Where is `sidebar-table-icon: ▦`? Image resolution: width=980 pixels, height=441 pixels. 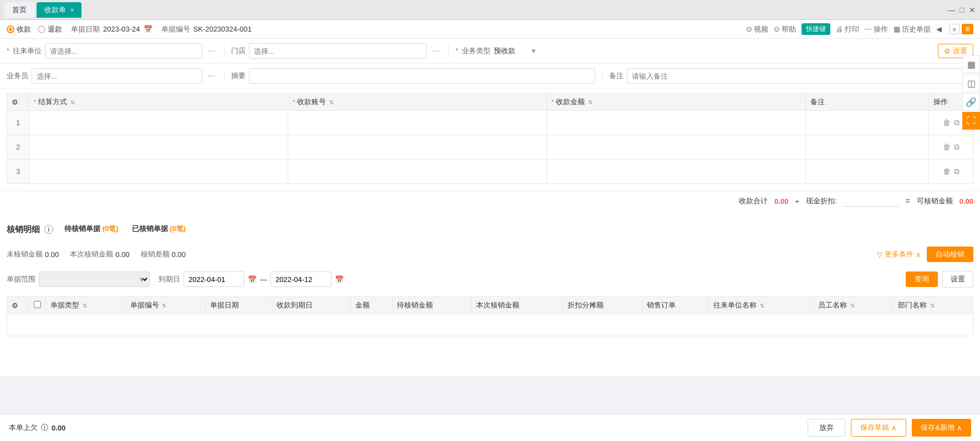 sidebar-table-icon: ▦ is located at coordinates (971, 64).